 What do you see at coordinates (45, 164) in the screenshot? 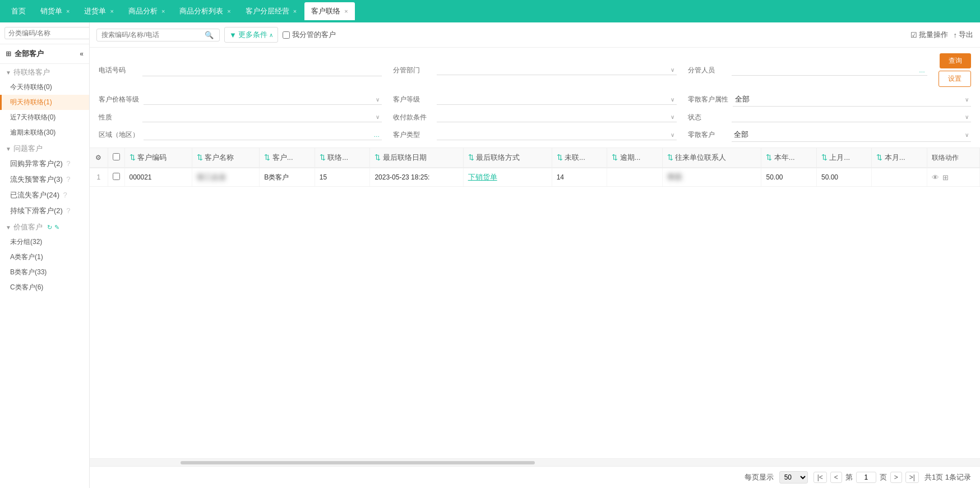
I see `sidebar-item-abnormal: 回购异常客户(2) ?` at bounding box center [45, 164].